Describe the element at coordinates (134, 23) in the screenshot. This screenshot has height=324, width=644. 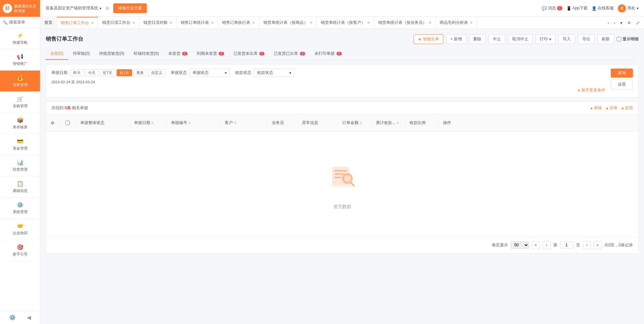
I see `tab-close-cash-daily: ✕` at that location.